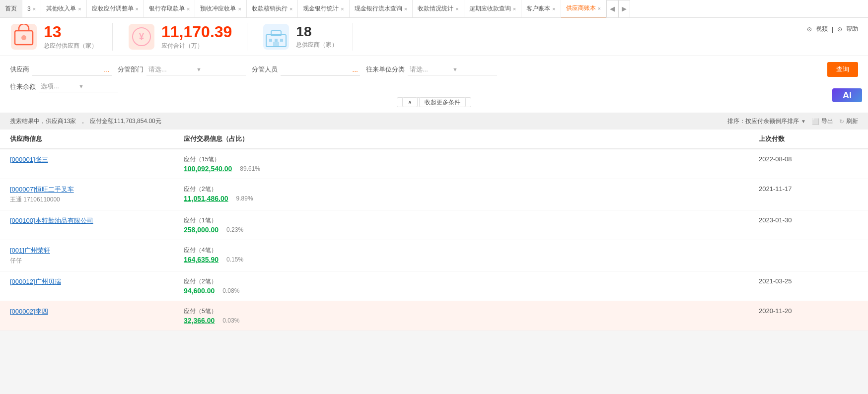  What do you see at coordinates (61, 69) in the screenshot?
I see `filter-supplier: 供应商 ...` at bounding box center [61, 69].